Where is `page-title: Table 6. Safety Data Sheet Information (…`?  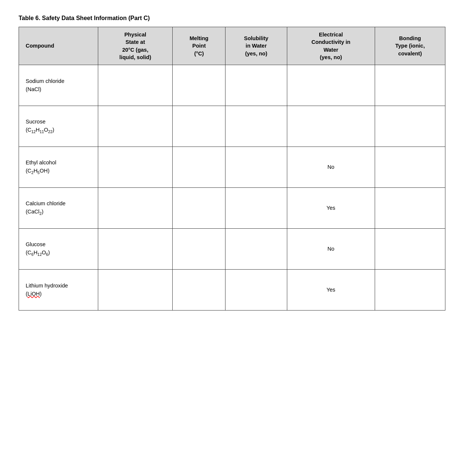 page-title: Table 6. Safety Data Sheet Information (… is located at coordinates (232, 18).